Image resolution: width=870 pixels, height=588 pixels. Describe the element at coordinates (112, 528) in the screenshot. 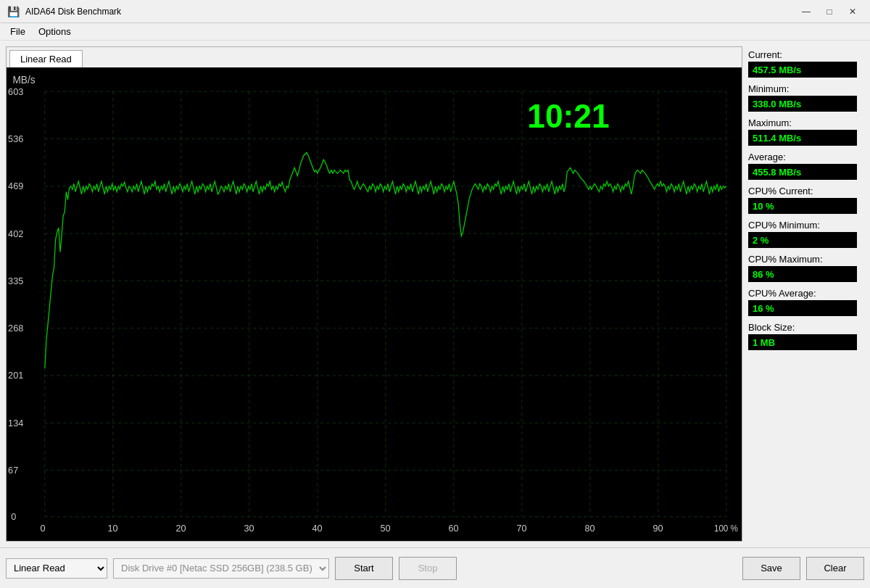

I see `svg-text: 10` at that location.